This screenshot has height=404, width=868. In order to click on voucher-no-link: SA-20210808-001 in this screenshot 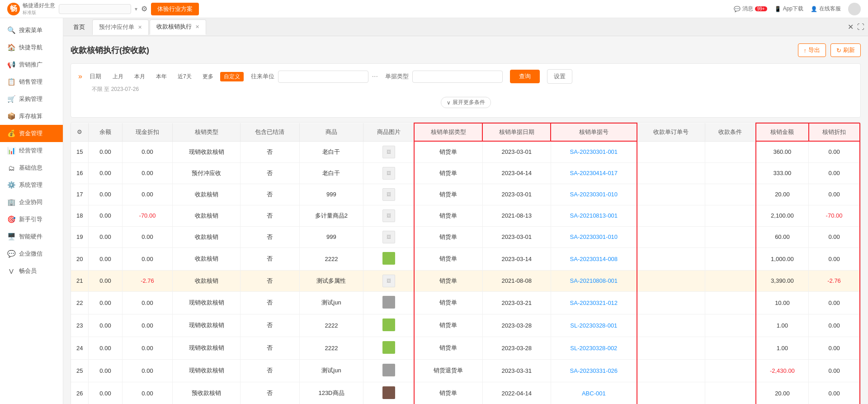, I will do `click(594, 280)`.